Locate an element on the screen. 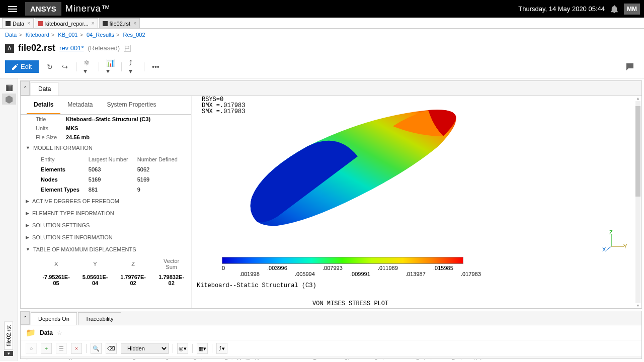 This screenshot has height=362, width=644. section-active-dof: ACTIVE DEGREES OF FREEDOM is located at coordinates (106, 201).